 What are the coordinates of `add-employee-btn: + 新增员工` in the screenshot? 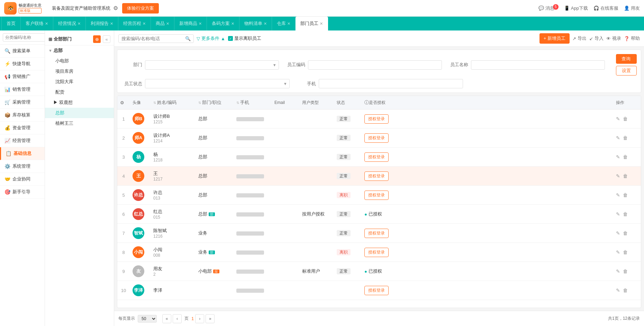 It's located at (554, 38).